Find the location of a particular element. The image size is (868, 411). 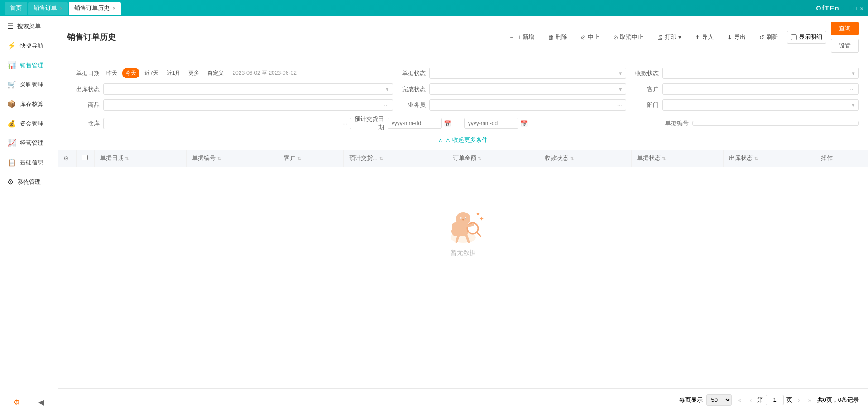

sort-delivery-icon: ⇅ is located at coordinates (381, 159).